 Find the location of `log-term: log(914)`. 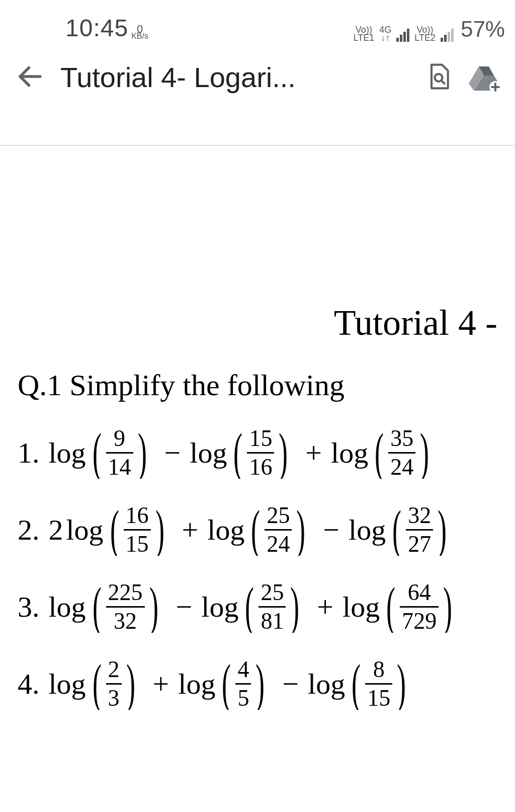

log-term: log(914) is located at coordinates (100, 453).